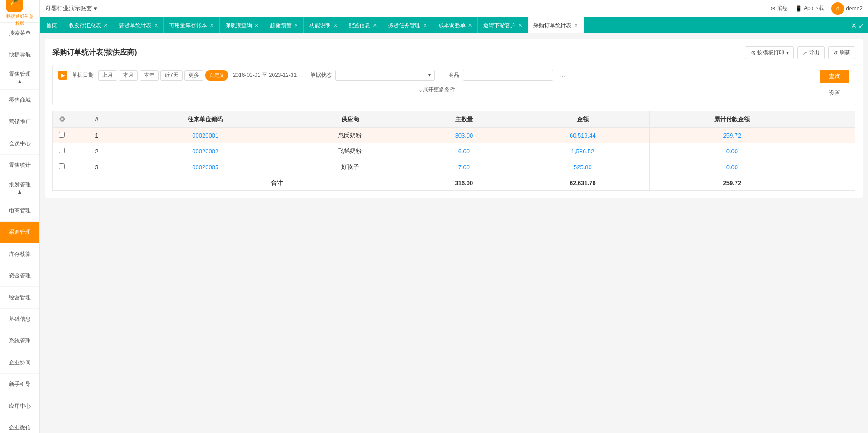 This screenshot has width=868, height=433. Describe the element at coordinates (71, 9) in the screenshot. I see `topbar-left: 母婴行业演示账套 ▾` at that location.